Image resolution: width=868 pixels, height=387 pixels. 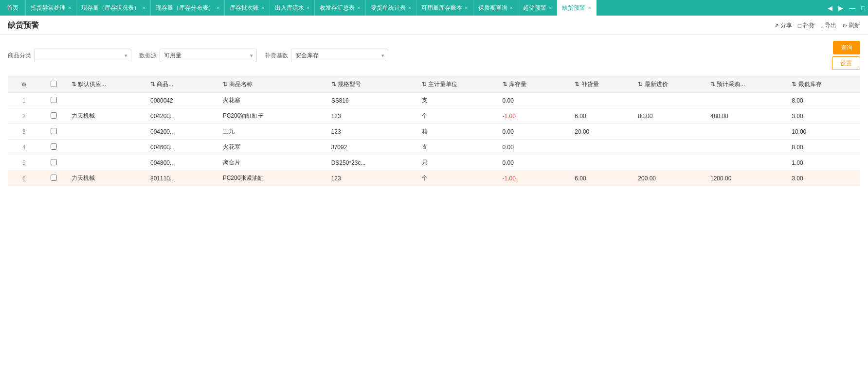 What do you see at coordinates (292, 8) in the screenshot?
I see `tab-t5: 出入库流水 ×` at bounding box center [292, 8].